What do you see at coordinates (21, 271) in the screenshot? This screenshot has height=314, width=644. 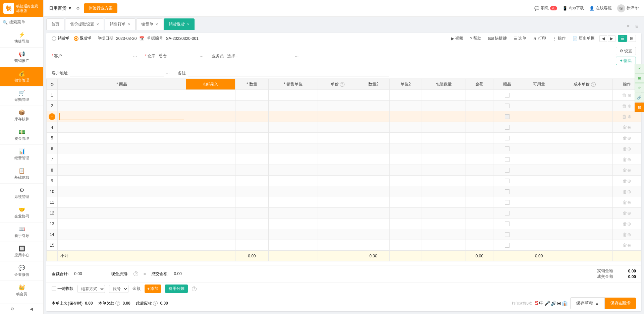 I see `sidebar-item-wechat: 💬 企业微信` at bounding box center [21, 271].